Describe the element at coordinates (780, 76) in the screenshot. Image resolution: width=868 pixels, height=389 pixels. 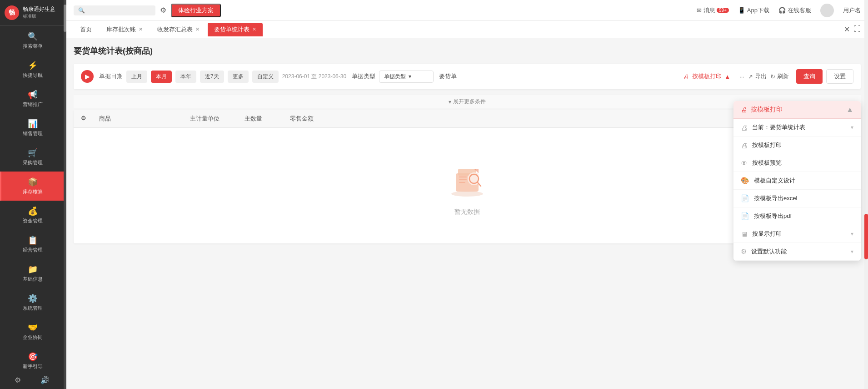
I see `refresh-button: ↻ 刷新` at that location.